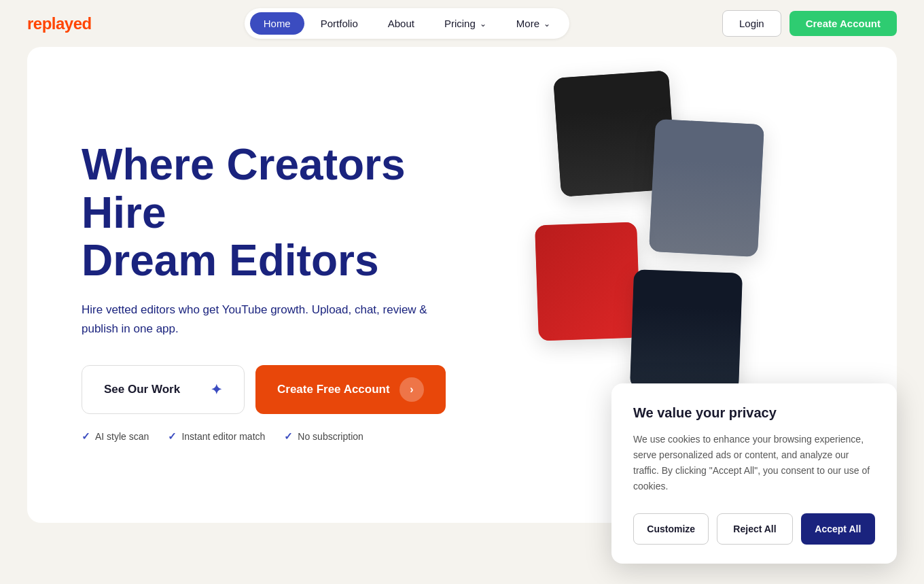  I want to click on hero-subtitle: Hire vetted editors who get YouTube grow…, so click(258, 319).